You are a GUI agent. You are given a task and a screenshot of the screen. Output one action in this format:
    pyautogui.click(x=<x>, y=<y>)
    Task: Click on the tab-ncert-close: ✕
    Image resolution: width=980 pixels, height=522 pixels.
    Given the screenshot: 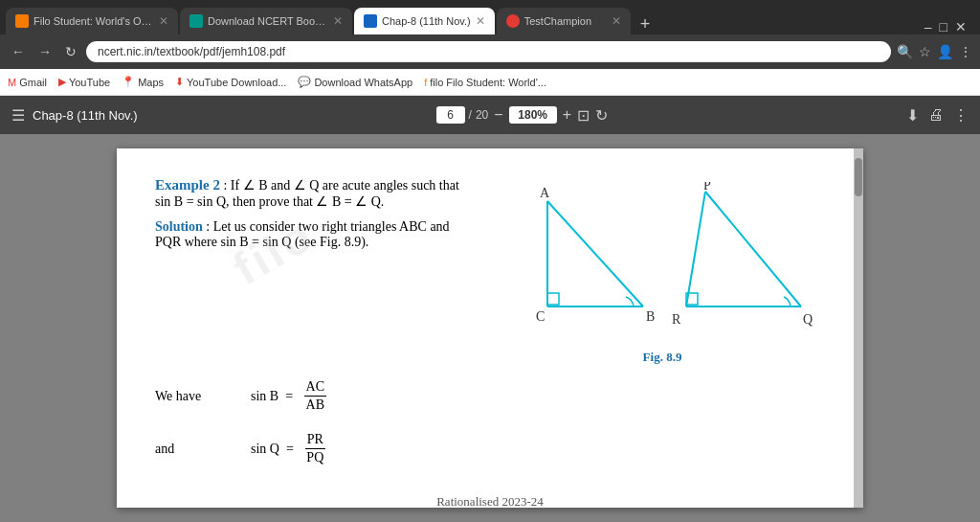 What is the action you would take?
    pyautogui.click(x=338, y=21)
    